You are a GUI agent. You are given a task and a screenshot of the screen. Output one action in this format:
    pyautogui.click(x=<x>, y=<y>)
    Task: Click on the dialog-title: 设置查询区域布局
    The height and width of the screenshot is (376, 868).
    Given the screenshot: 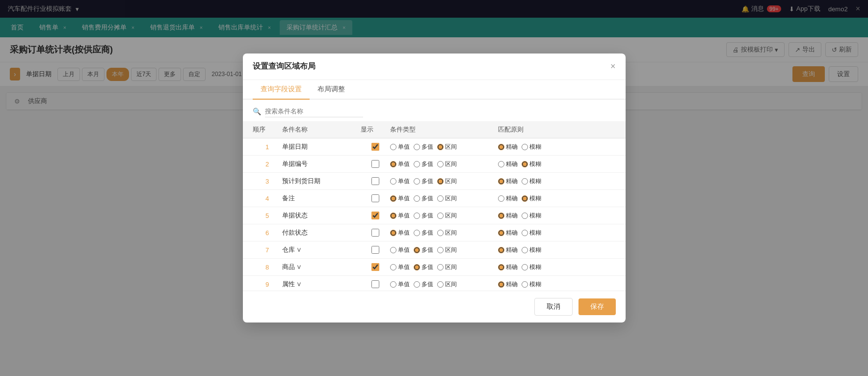 What is the action you would take?
    pyautogui.click(x=284, y=67)
    